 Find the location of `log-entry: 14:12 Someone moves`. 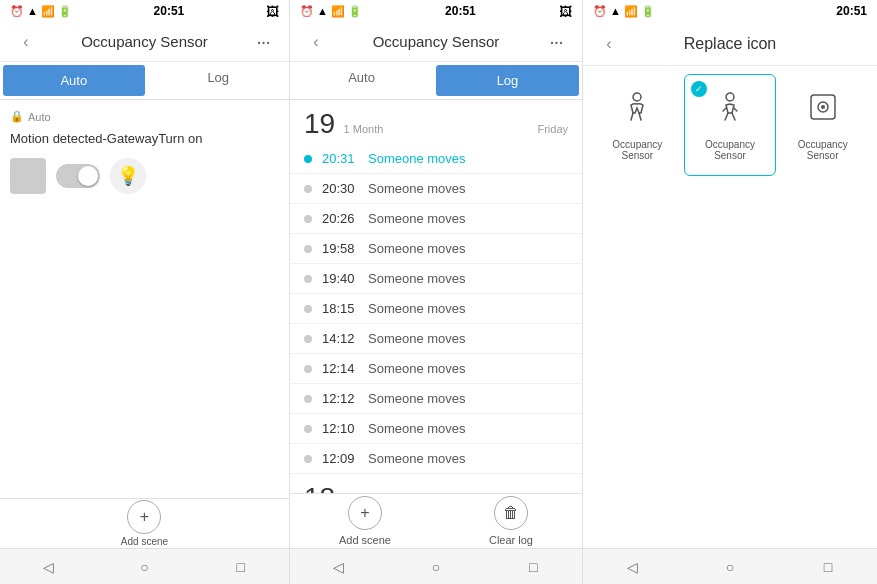

log-entry: 14:12 Someone moves is located at coordinates (436, 339).